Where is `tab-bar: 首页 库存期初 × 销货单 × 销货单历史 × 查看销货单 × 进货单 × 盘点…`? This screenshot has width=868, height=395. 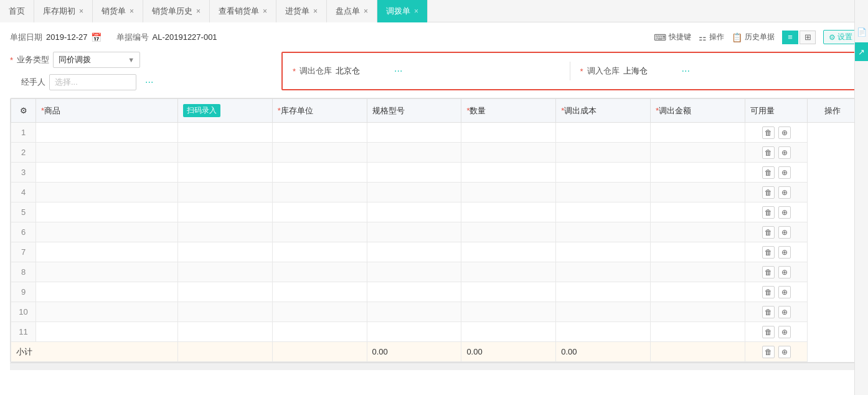
tab-bar: 首页 库存期初 × 销货单 × 销货单历史 × 查看销货单 × 进货单 × 盘点… is located at coordinates (434, 11).